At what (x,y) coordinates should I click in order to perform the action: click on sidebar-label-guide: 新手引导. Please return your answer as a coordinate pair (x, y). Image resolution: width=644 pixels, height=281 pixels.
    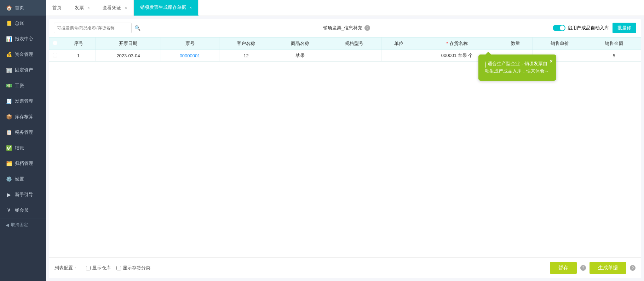
    Looking at the image, I should click on (24, 195).